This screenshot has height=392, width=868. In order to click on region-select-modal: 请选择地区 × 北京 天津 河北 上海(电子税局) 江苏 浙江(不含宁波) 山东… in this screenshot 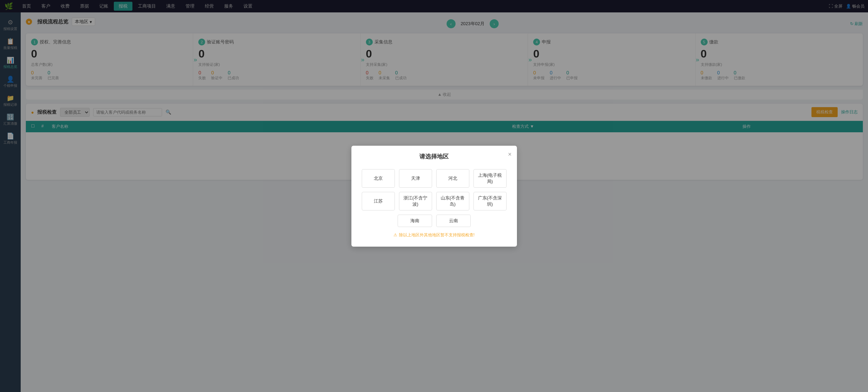, I will do `click(434, 196)`.